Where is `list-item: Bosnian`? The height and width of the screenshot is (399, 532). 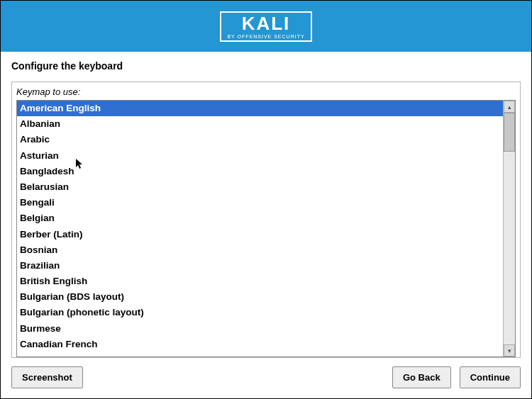 list-item: Bosnian is located at coordinates (260, 250).